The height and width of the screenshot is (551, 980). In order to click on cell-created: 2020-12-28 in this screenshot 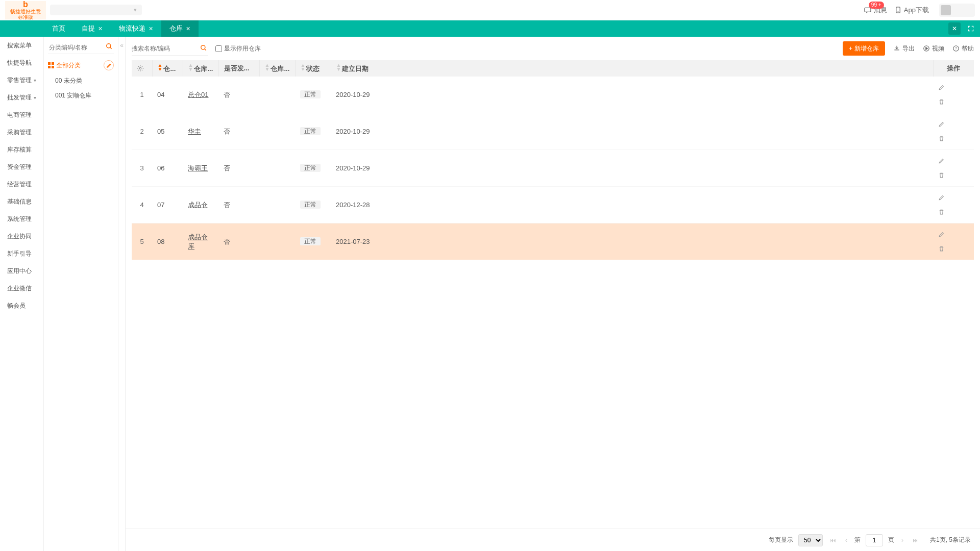, I will do `click(632, 205)`.